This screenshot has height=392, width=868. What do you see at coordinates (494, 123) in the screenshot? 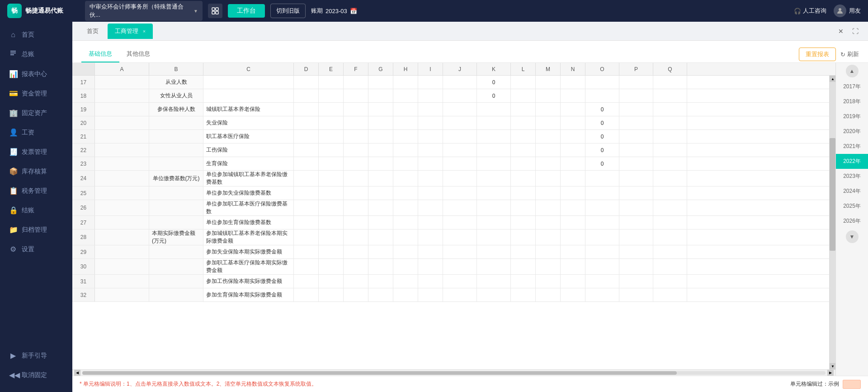
I see `cell-20-K` at bounding box center [494, 123].